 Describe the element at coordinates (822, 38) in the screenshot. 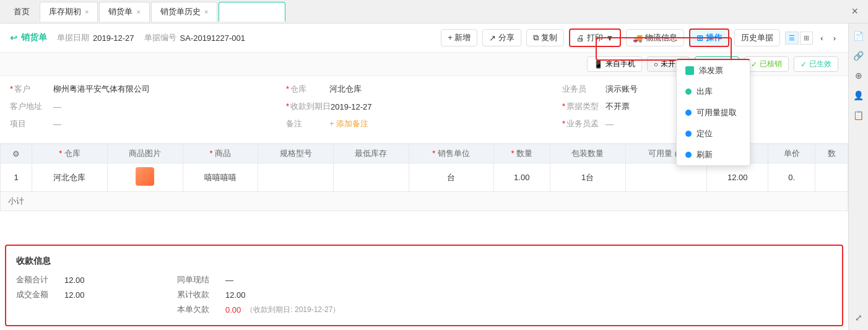

I see `nav-prev: ‹` at that location.